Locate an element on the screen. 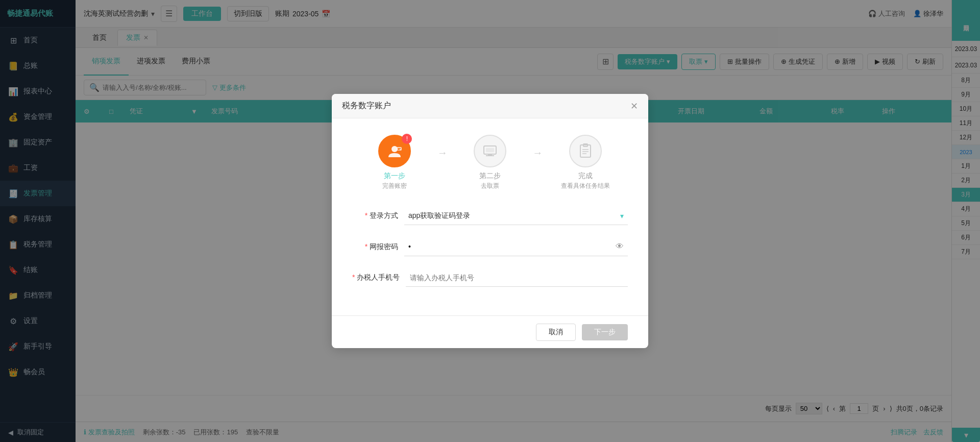 The height and width of the screenshot is (442, 980). step-3-circle is located at coordinates (585, 151).